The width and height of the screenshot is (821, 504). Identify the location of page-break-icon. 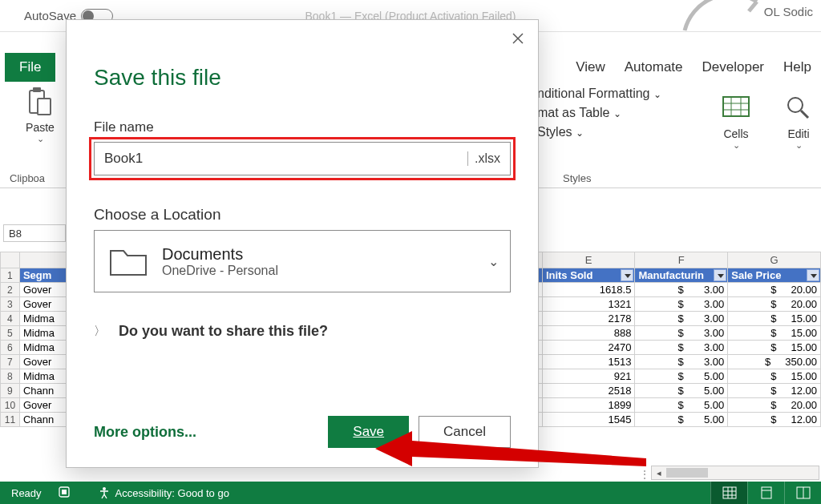
(803, 493).